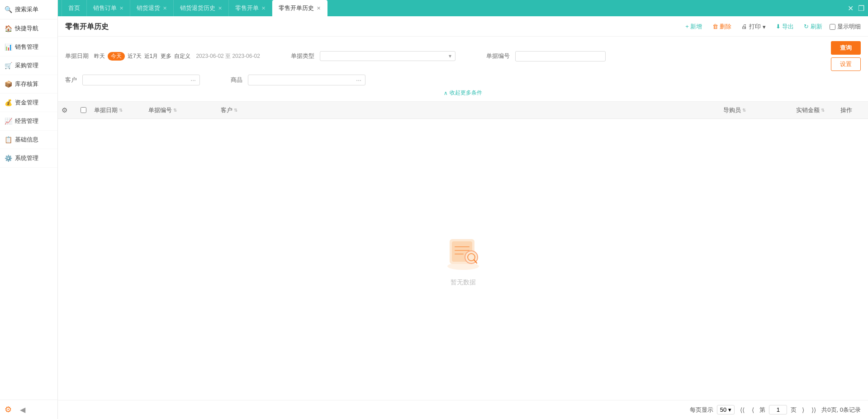 This screenshot has height=419, width=868. I want to click on tab-label: 销货退货历史, so click(198, 8).